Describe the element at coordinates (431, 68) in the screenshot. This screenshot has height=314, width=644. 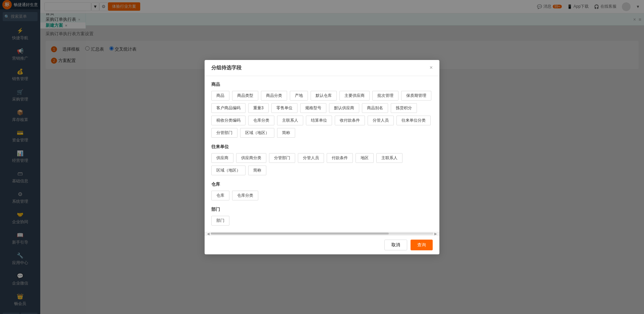
I see `modal-close-button: ×` at that location.